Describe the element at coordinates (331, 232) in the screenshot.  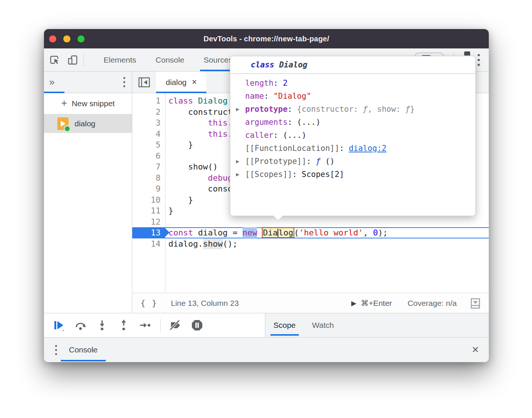
I see `code-token: 'hello world'` at that location.